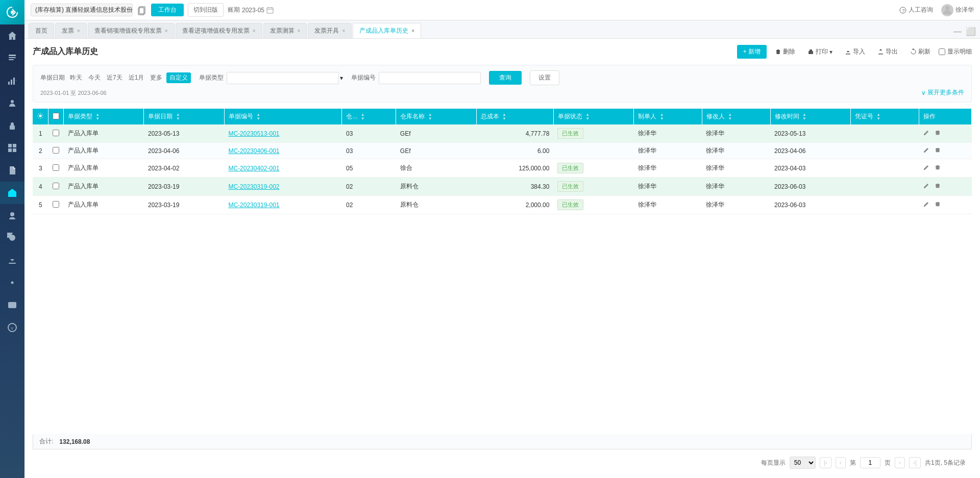 Image resolution: width=980 pixels, height=478 pixels. What do you see at coordinates (820, 52) in the screenshot?
I see `print-button: 打印 ▾` at bounding box center [820, 52].